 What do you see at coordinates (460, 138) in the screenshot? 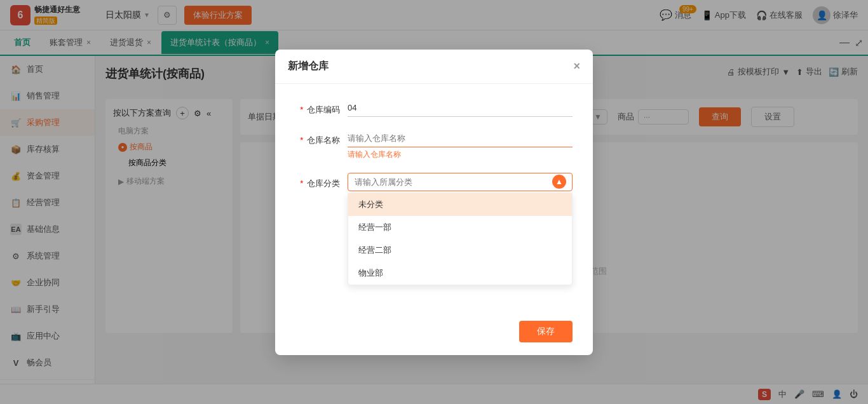
I see `warehouse-name-input` at bounding box center [460, 138].